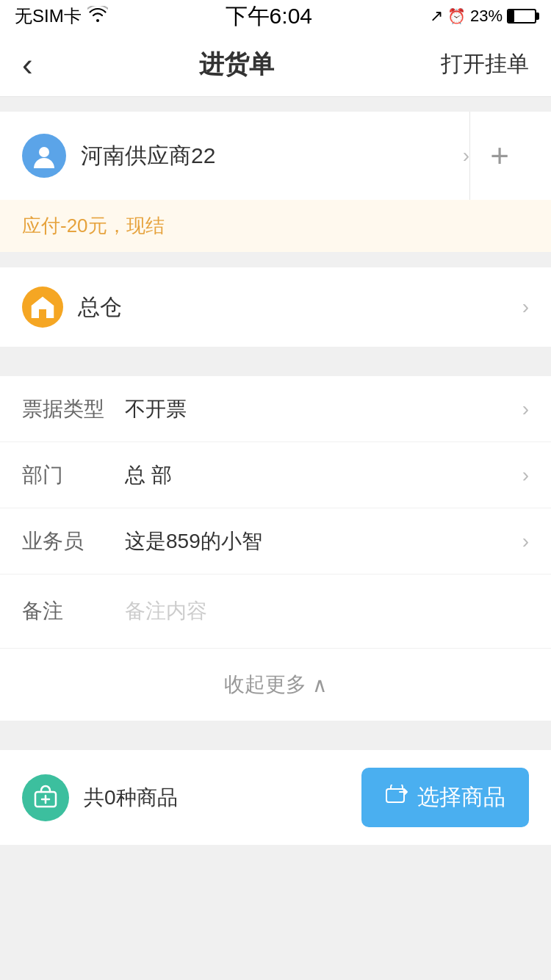  I want to click on supplier-row: 河南供应商22 ›, so click(246, 156).